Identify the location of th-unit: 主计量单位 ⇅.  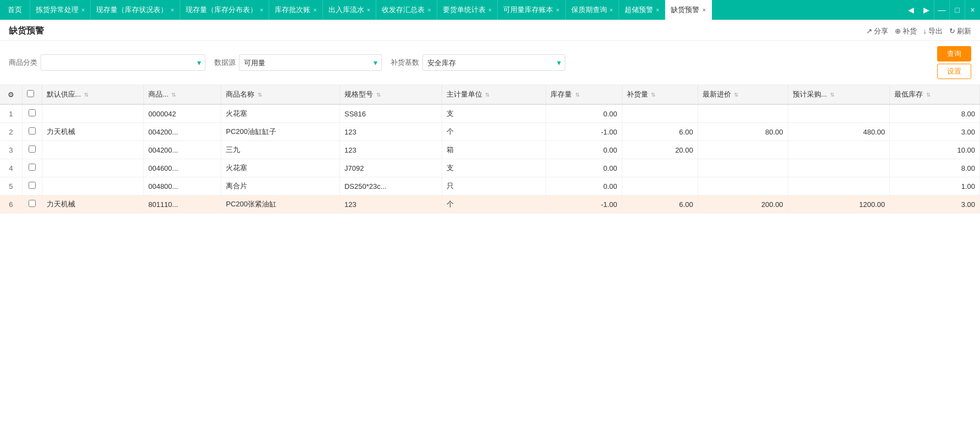
(494, 94).